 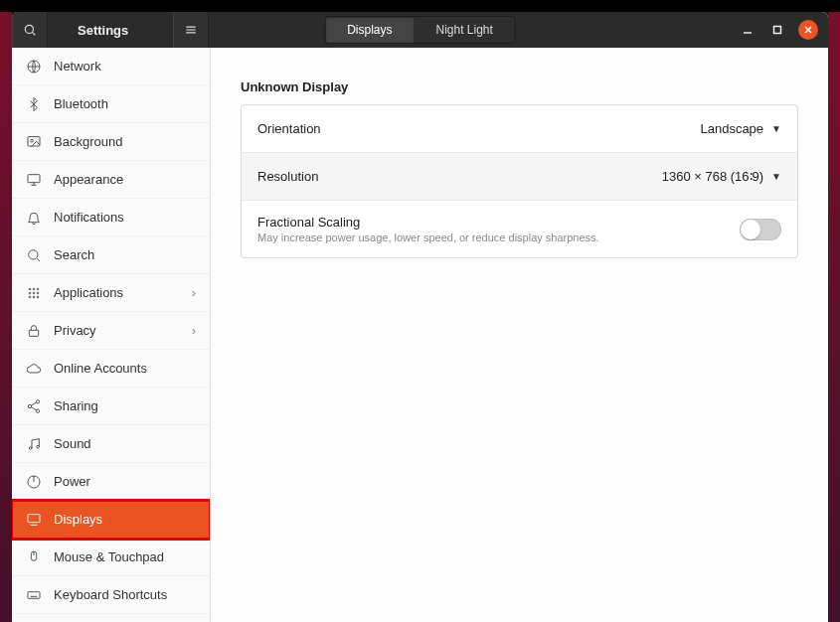 What do you see at coordinates (808, 30) in the screenshot?
I see `close-button` at bounding box center [808, 30].